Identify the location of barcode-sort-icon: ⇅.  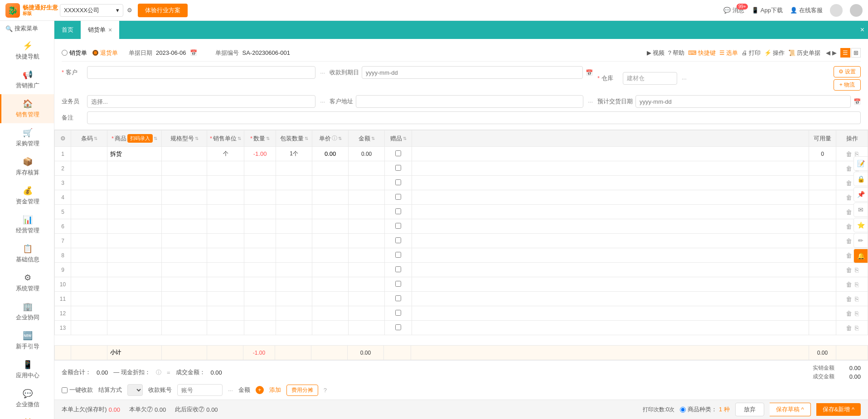
(96, 139).